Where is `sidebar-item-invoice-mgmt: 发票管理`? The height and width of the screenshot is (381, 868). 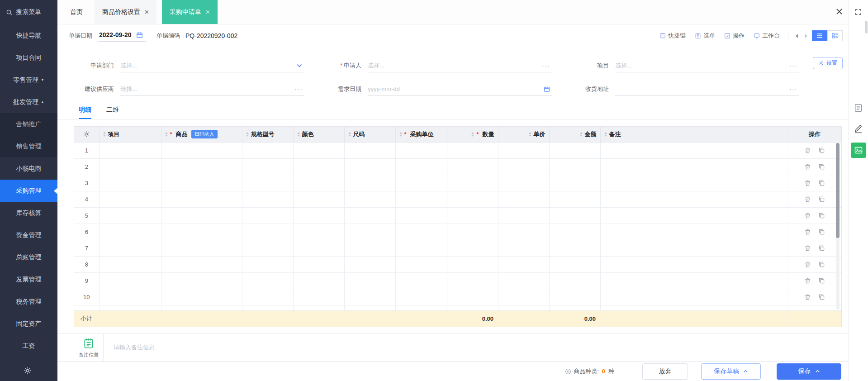
sidebar-item-invoice-mgmt: 发票管理 is located at coordinates (29, 280).